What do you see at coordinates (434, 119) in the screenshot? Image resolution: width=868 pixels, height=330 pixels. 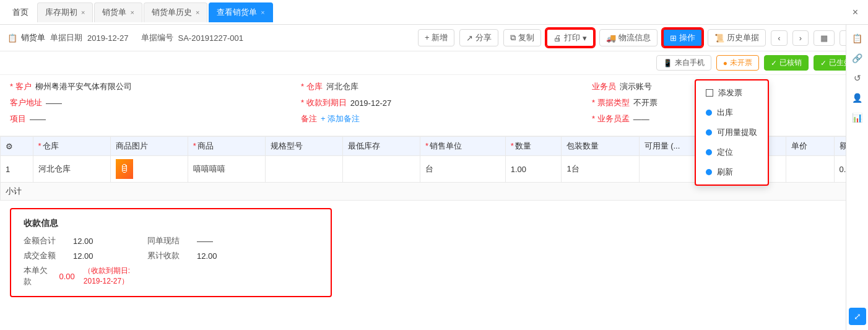 I see `note-field: 备注 + 添加备注` at bounding box center [434, 119].